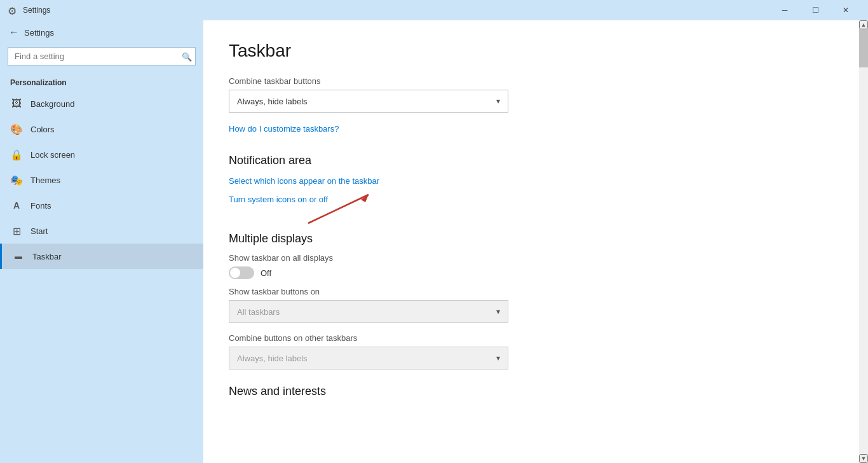 This screenshot has height=463, width=868. Describe the element at coordinates (864, 459) in the screenshot. I see `scroll-down-button: ▼` at that location.